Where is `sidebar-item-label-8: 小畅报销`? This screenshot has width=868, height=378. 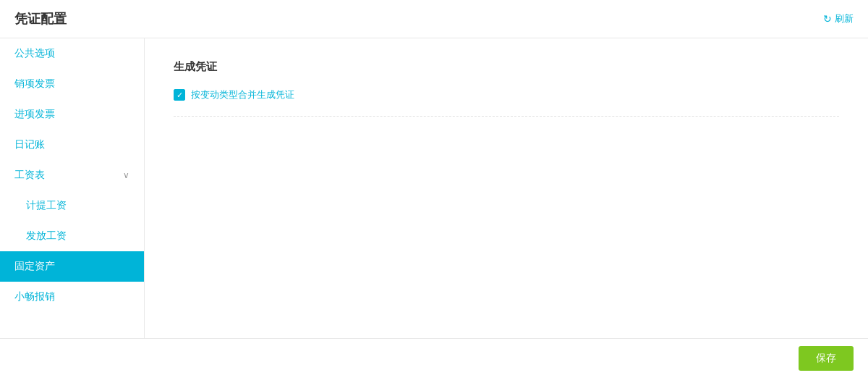
sidebar-item-label-8: 小畅报销 is located at coordinates (35, 297).